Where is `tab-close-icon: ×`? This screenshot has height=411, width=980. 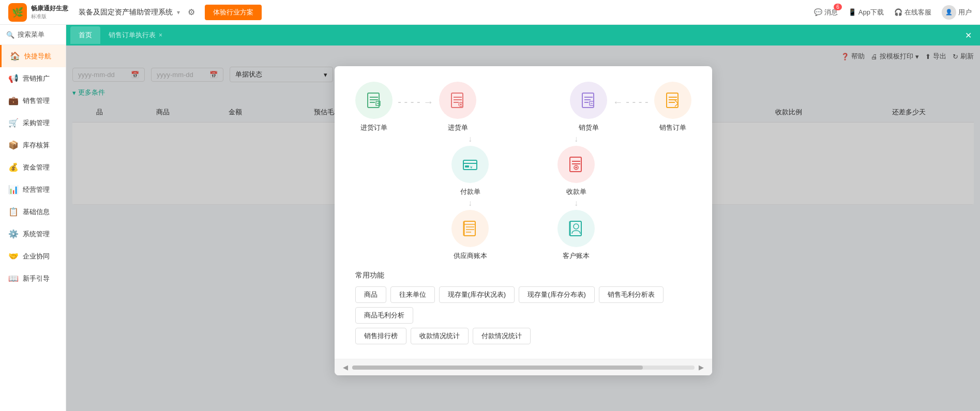 tab-close-icon: × is located at coordinates (160, 35).